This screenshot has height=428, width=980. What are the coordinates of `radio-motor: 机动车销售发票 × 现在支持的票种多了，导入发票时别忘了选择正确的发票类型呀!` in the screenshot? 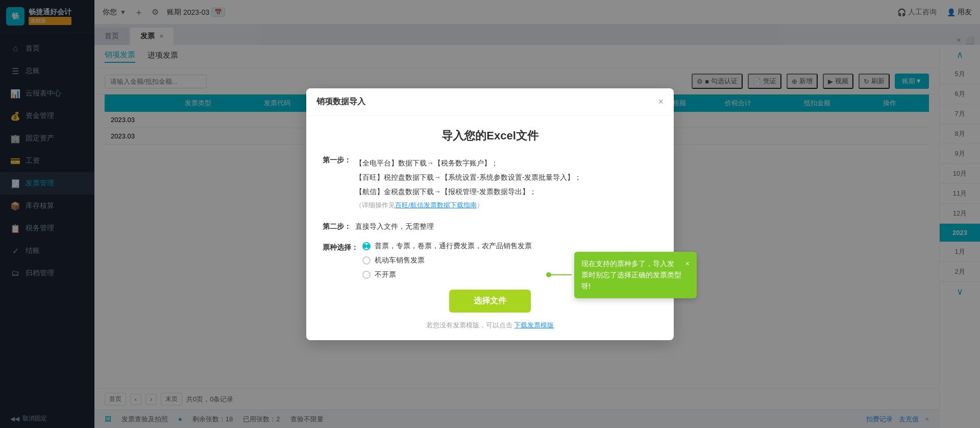 It's located at (447, 260).